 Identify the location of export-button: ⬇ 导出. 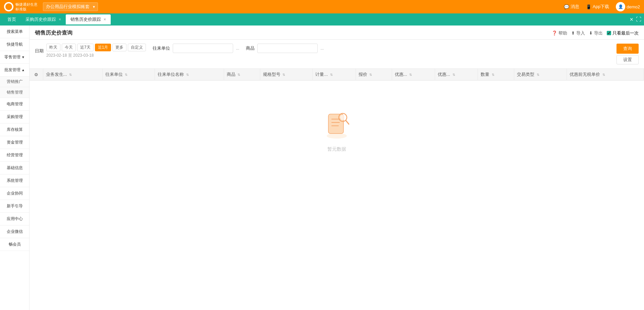
(596, 33).